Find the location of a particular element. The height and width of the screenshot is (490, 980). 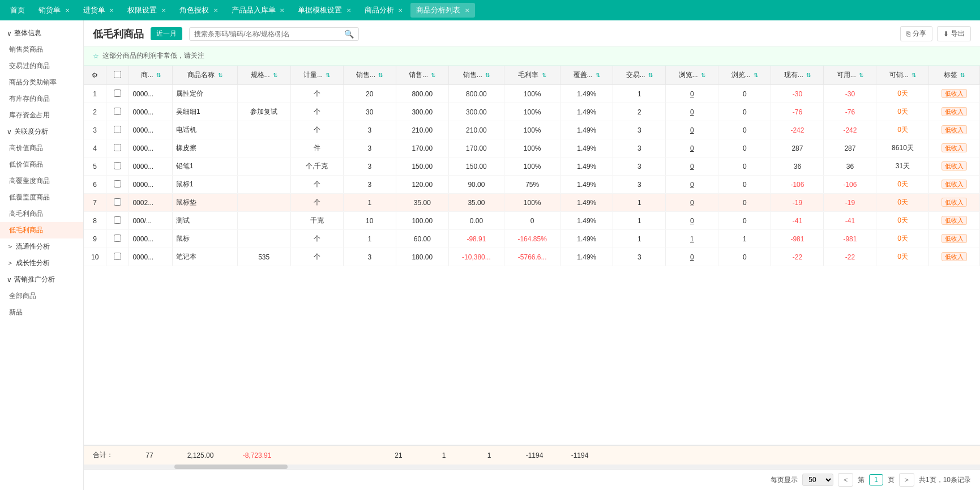

td-name: 鼠标 is located at coordinates (205, 239).